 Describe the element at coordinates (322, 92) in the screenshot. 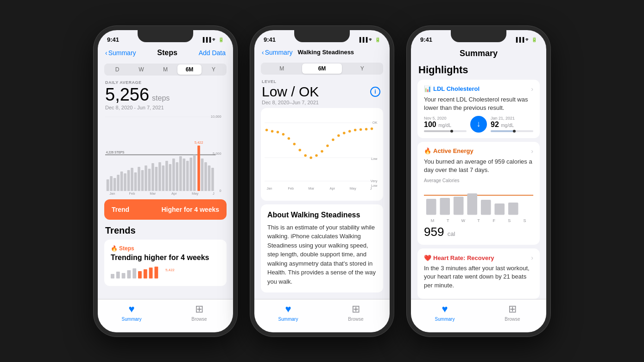

I see `level-value: Low / OK i` at that location.